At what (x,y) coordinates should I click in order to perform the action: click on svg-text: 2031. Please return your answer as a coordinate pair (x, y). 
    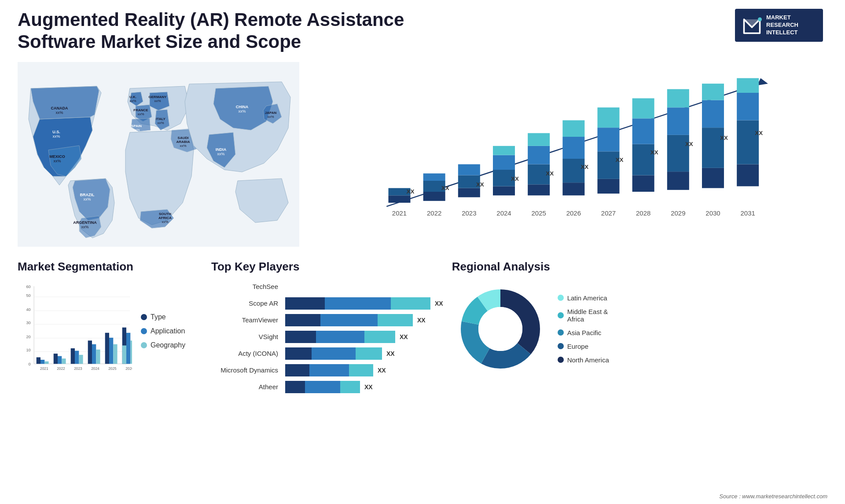
    Looking at the image, I should click on (747, 213).